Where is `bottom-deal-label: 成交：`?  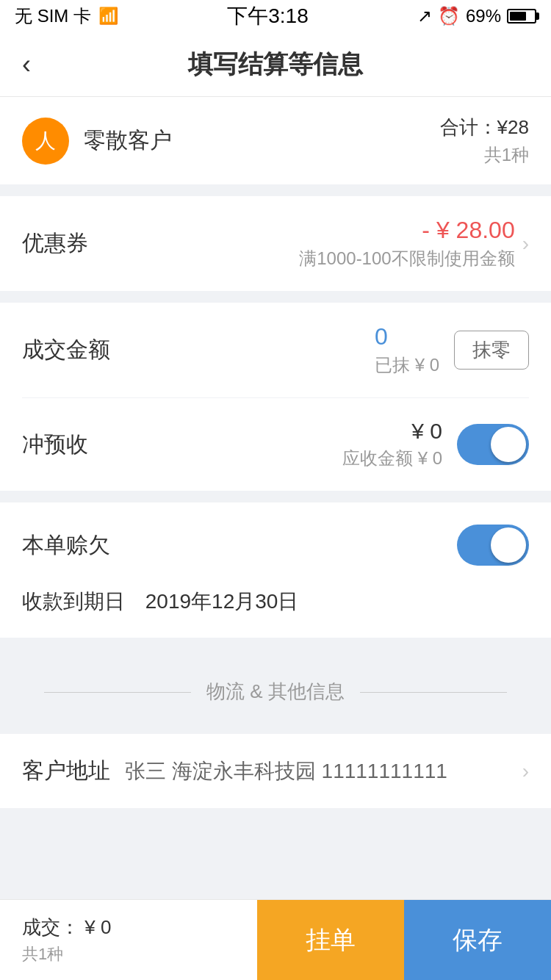
bottom-deal-label: 成交： is located at coordinates (51, 927).